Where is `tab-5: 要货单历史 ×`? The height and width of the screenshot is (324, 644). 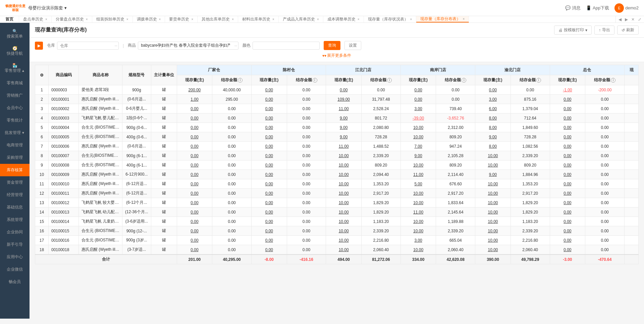
tab-5: 要货单历史 × is located at coordinates (181, 19).